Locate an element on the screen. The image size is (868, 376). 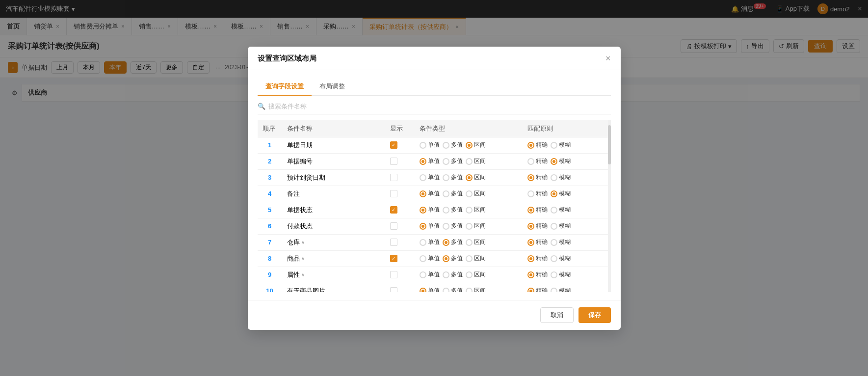
row-type-range-8: 区间 is located at coordinates (476, 272).